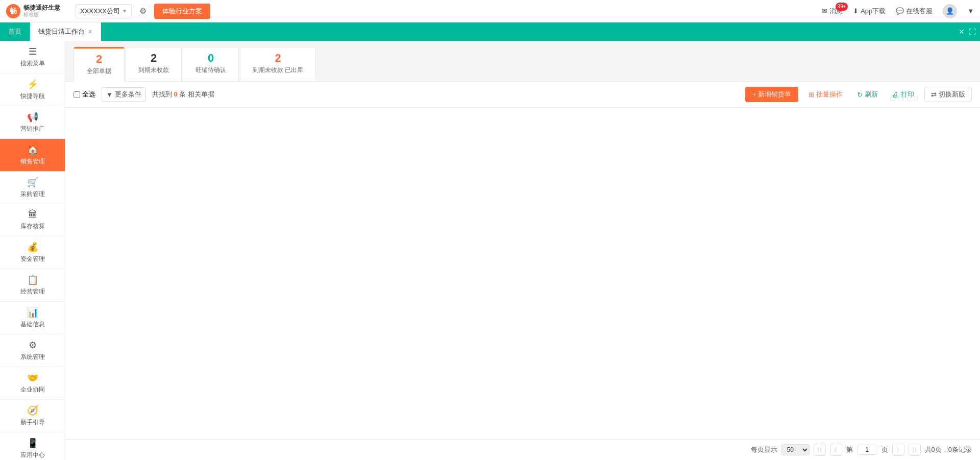  Describe the element at coordinates (100, 11) in the screenshot. I see `company-name: XXXXXX公司` at that location.